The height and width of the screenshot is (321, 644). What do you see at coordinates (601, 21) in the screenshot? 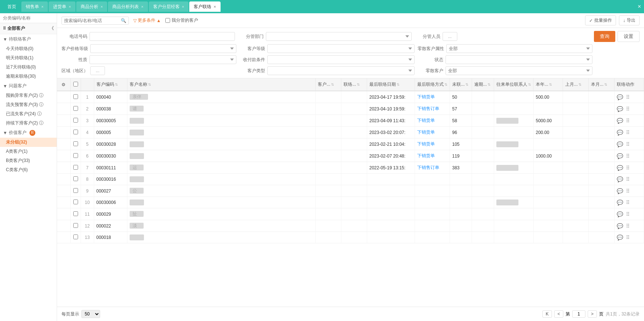
I see `batch-operations-btn: ✓ 批量操作` at bounding box center [601, 21].